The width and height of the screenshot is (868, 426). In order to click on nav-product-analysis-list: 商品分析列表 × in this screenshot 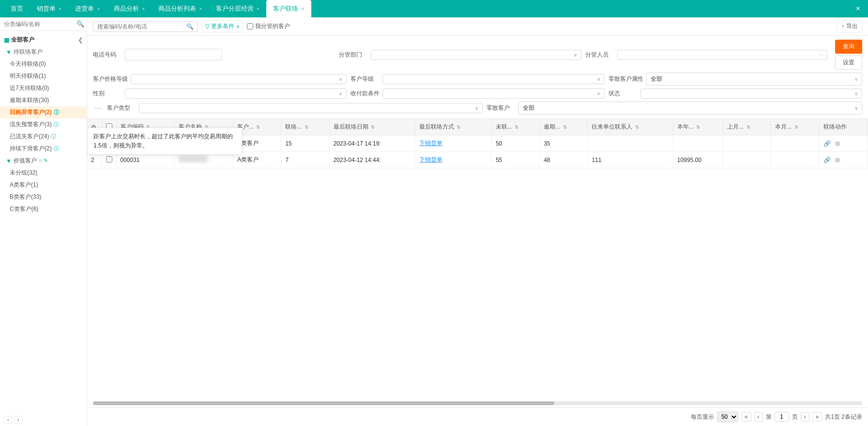, I will do `click(180, 9)`.